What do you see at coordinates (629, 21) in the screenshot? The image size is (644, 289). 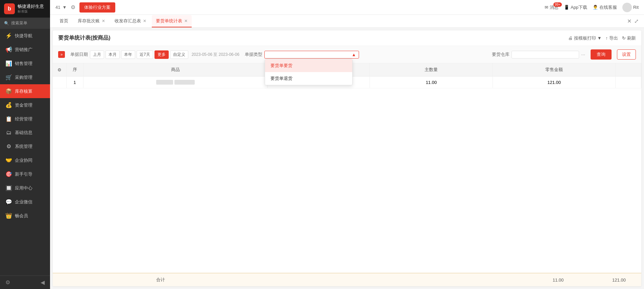 I see `close-all-tabs-btn: ✕` at bounding box center [629, 21].